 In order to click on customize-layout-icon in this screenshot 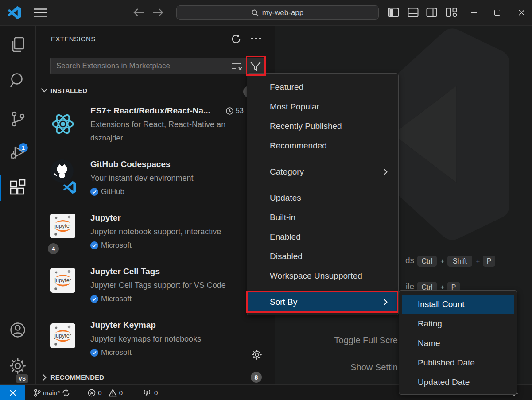, I will do `click(451, 12)`.